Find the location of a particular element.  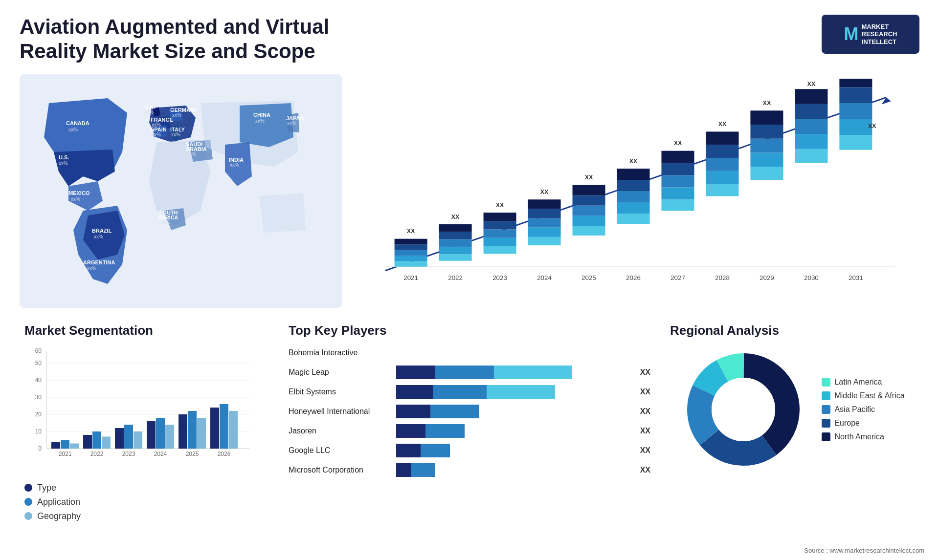

svg-text: 40 is located at coordinates (39, 380).